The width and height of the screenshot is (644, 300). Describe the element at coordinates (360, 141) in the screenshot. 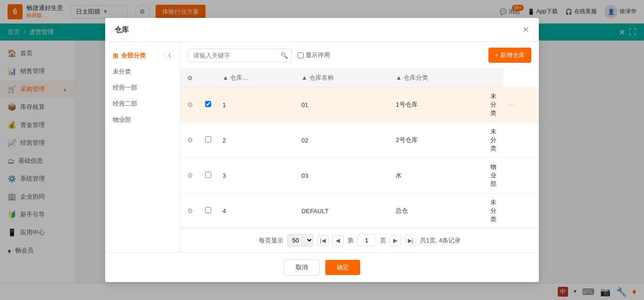

I see `table-row: ⚙ 2 02 2号仓库 未分类` at that location.